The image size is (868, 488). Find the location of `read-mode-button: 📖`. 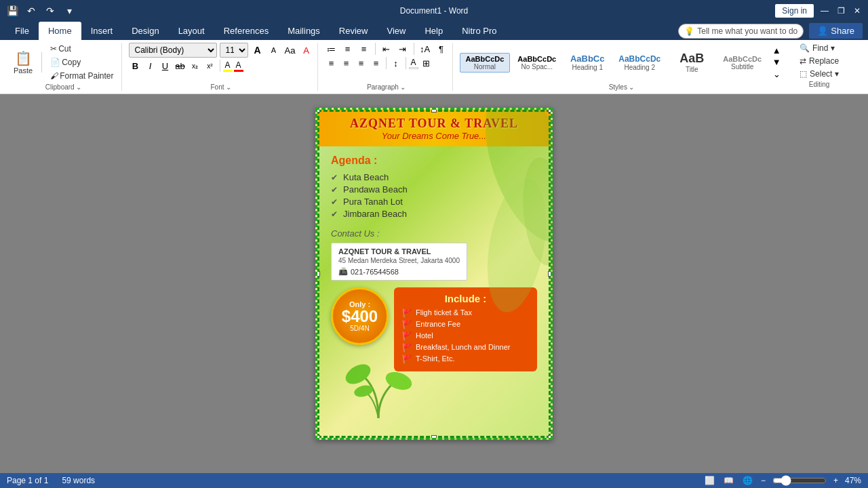

read-mode-button: 📖 is located at coordinates (729, 481).